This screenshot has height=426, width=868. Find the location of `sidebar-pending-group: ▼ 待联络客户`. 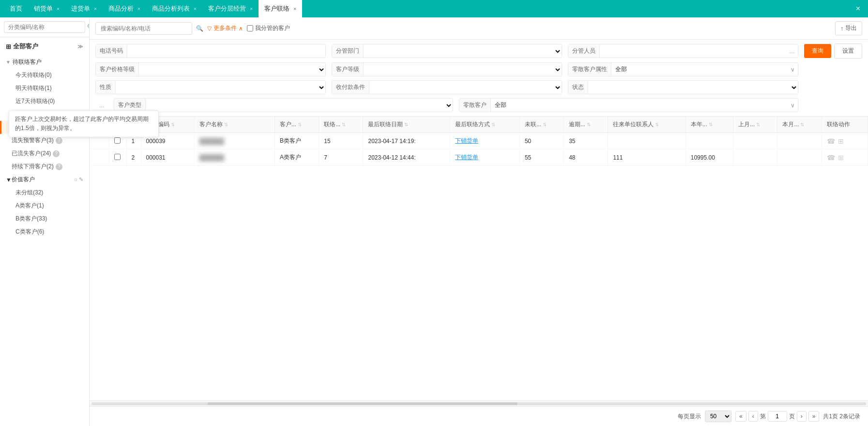

sidebar-pending-group: ▼ 待联络客户 is located at coordinates (45, 62).